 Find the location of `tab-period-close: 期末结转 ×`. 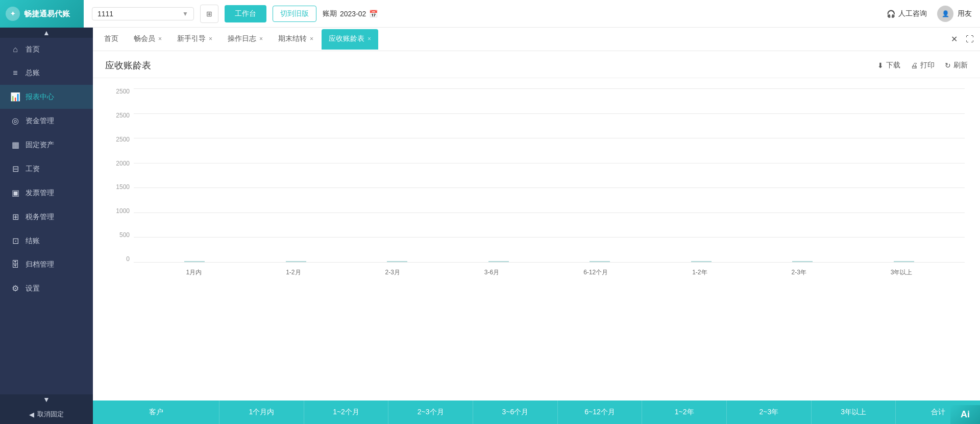

tab-period-close: 期末结转 × is located at coordinates (296, 39).